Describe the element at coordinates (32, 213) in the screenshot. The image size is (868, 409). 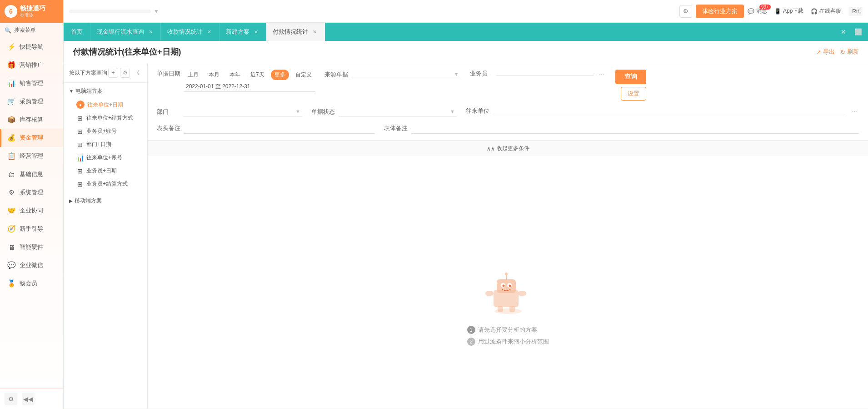
I see `sidebar-nav: ⚡ 快捷导航 🎁 营销推广 📊 销售管理 🛒 采购管理 📦 库存核算 💰 资金管…` at that location.